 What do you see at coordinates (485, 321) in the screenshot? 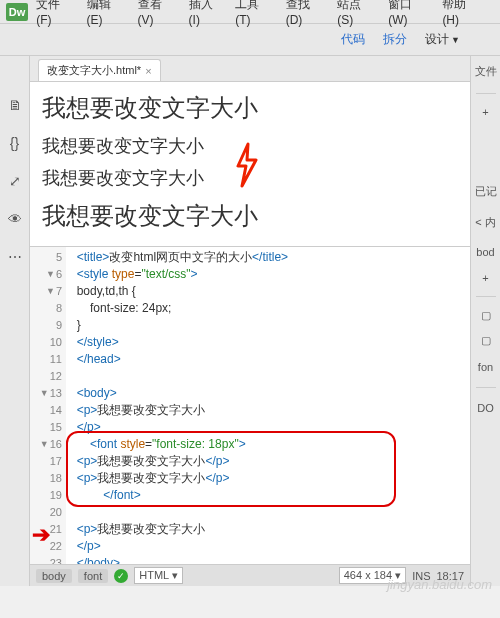
I see `right-panel: 文件 + 已记 < 内 bod + ▢ ▢ fon DO` at bounding box center [485, 321].